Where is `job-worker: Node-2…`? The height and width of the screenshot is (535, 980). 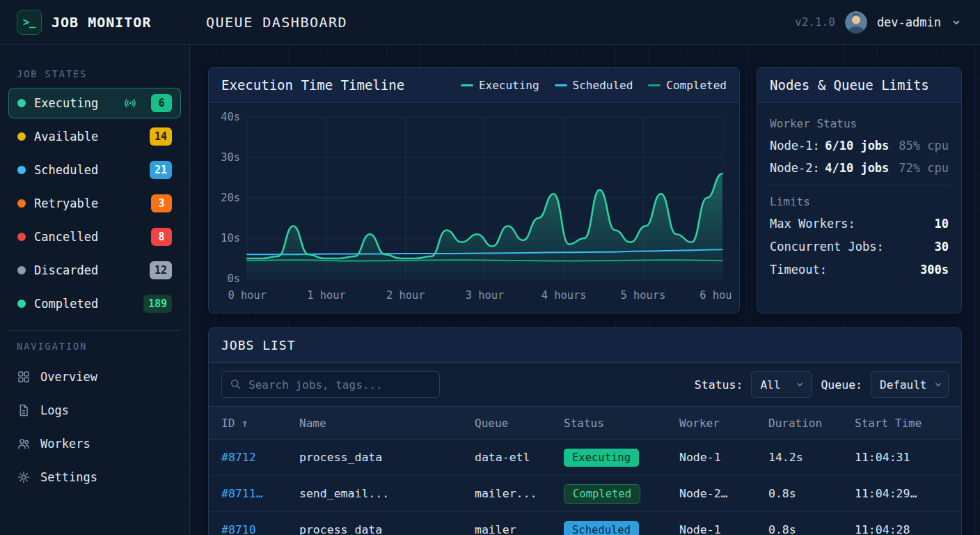 job-worker: Node-2… is located at coordinates (724, 493).